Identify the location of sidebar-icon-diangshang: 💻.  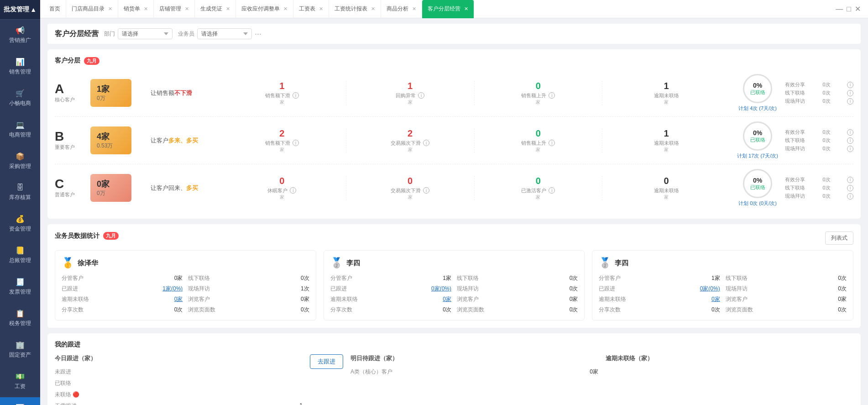
(20, 125).